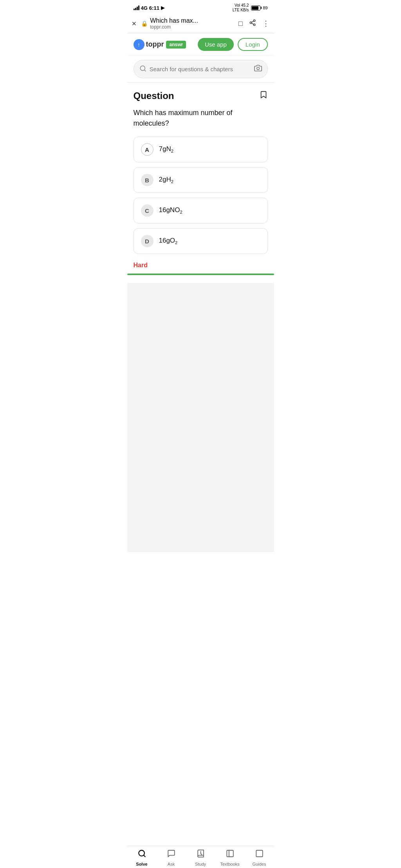  What do you see at coordinates (266, 23) in the screenshot?
I see `more-options-icon: ⋮` at bounding box center [266, 23].